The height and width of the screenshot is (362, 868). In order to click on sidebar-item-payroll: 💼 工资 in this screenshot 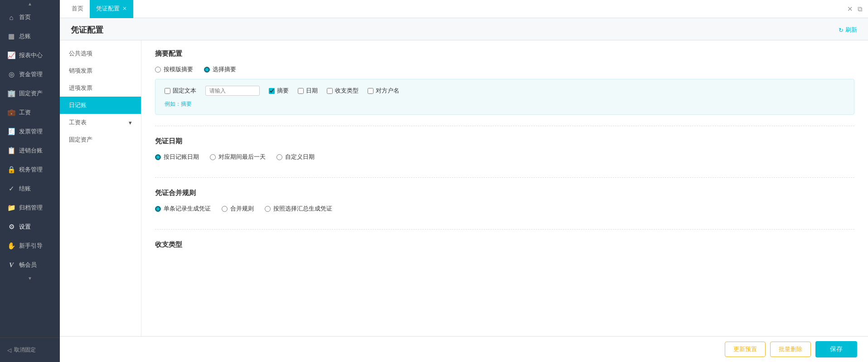, I will do `click(30, 113)`.